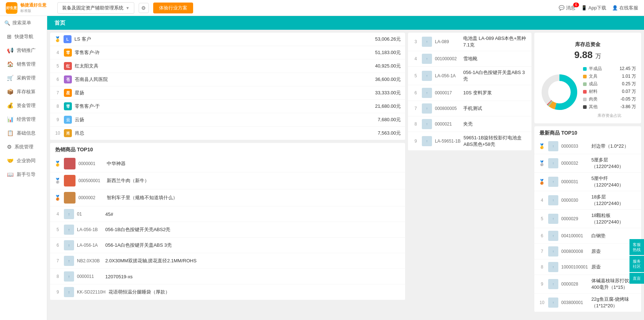 The image size is (644, 320). What do you see at coordinates (23, 92) in the screenshot?
I see `sidebar-item-inventory: 📦 库存核算` at bounding box center [23, 92].